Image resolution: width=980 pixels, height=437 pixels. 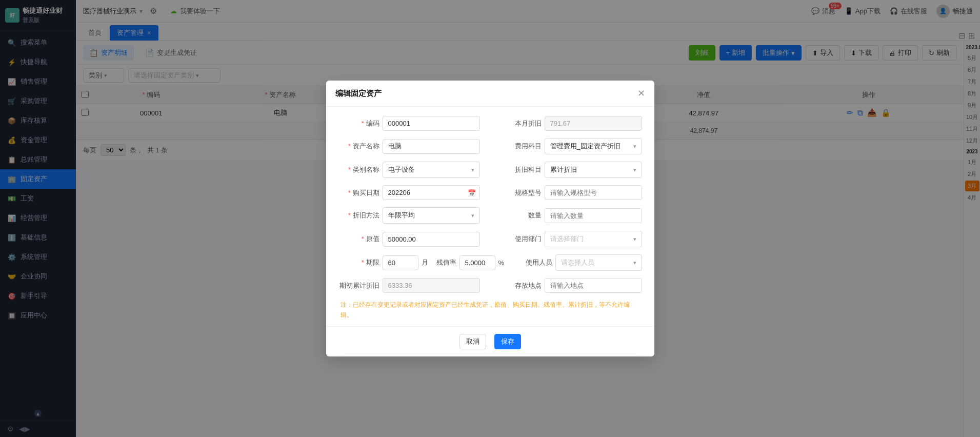 What do you see at coordinates (521, 193) in the screenshot?
I see `spec-label: 规格型号` at bounding box center [521, 193].